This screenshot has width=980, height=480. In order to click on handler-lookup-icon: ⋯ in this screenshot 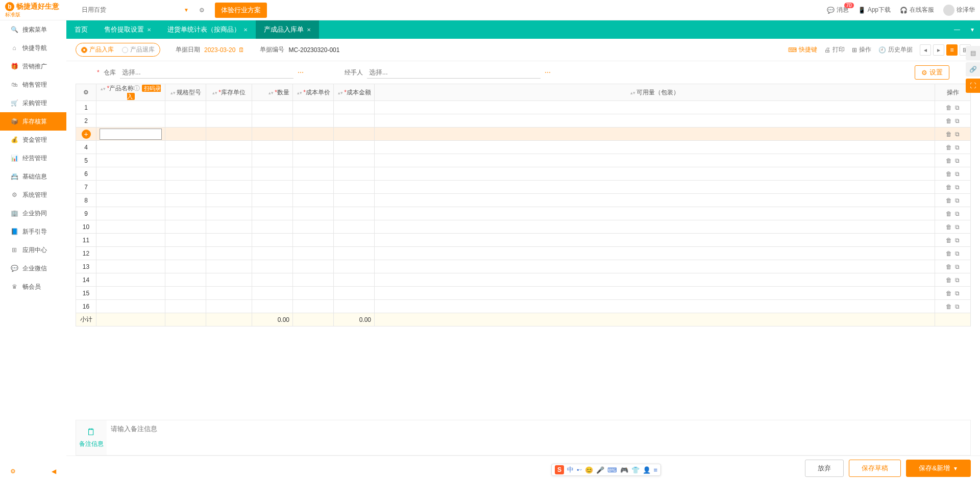, I will do `click(548, 72)`.